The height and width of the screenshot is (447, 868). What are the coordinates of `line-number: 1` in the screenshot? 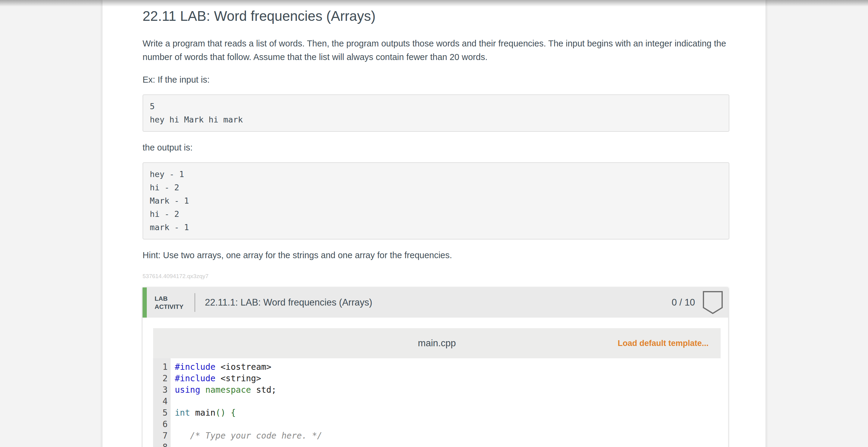 It's located at (160, 367).